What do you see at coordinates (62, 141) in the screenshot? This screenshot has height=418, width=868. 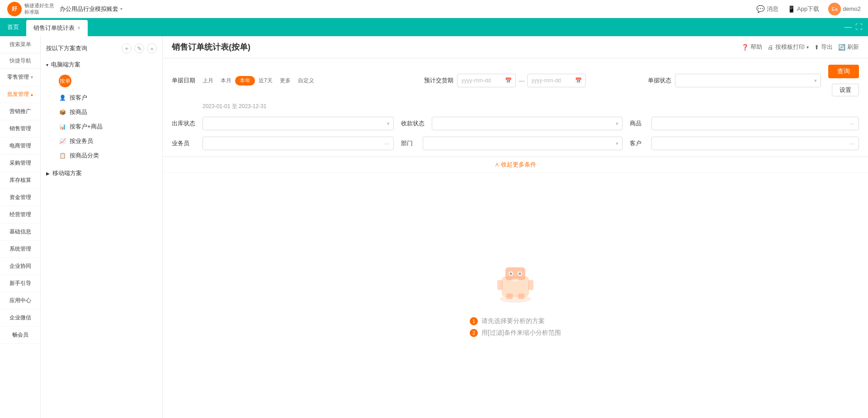 I see `salesperson-icon: 📈` at bounding box center [62, 141].